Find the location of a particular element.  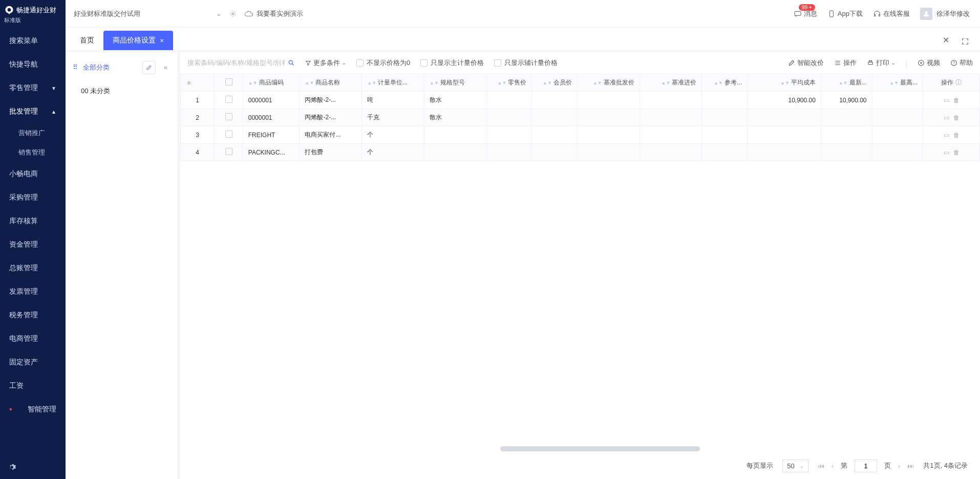

search-icon is located at coordinates (291, 63).